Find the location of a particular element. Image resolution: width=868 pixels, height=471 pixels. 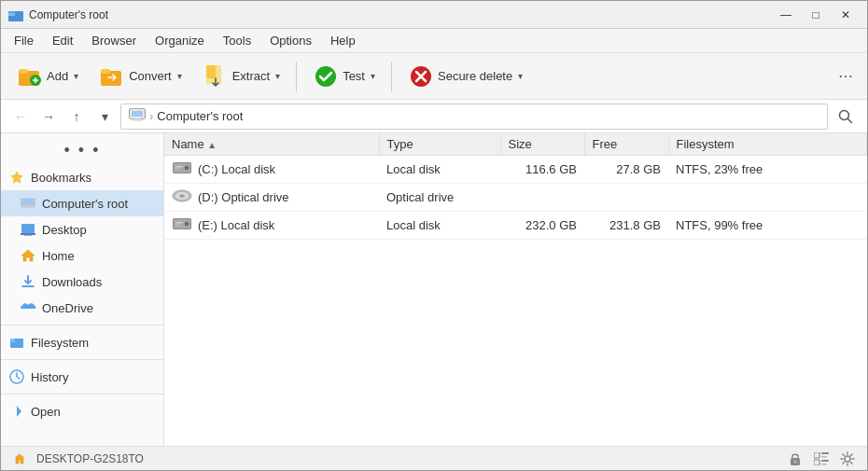

add-button: Add ▾ is located at coordinates (48, 76).